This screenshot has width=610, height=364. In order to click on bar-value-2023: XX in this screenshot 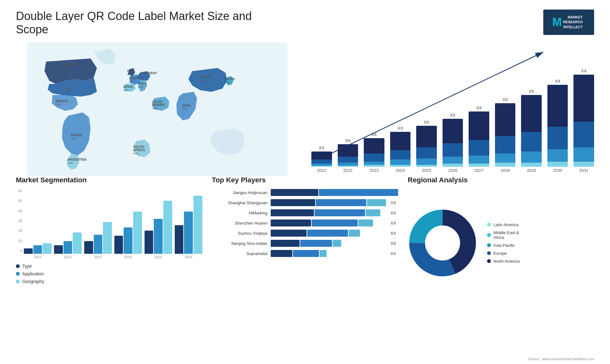, I will do `click(374, 135)`.